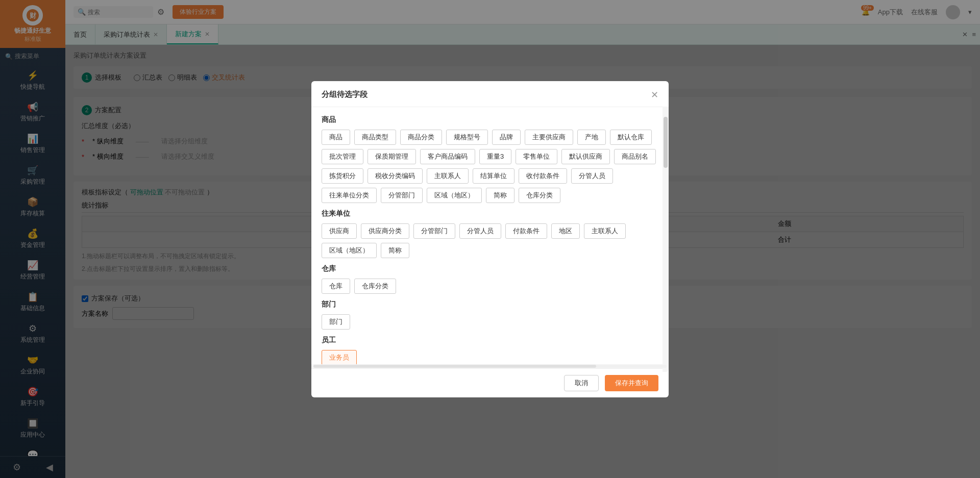 The height and width of the screenshot is (478, 980). Describe the element at coordinates (654, 95) in the screenshot. I see `dialog-close-icon: ✕` at that location.